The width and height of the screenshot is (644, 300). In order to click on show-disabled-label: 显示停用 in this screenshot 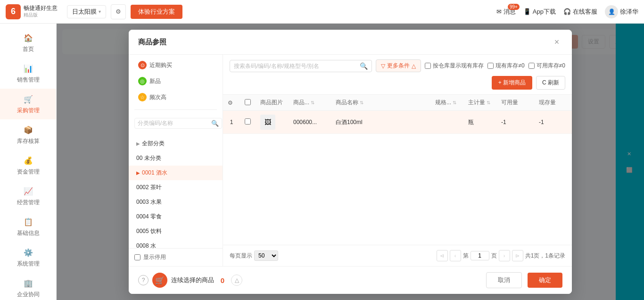, I will do `click(155, 258)`.